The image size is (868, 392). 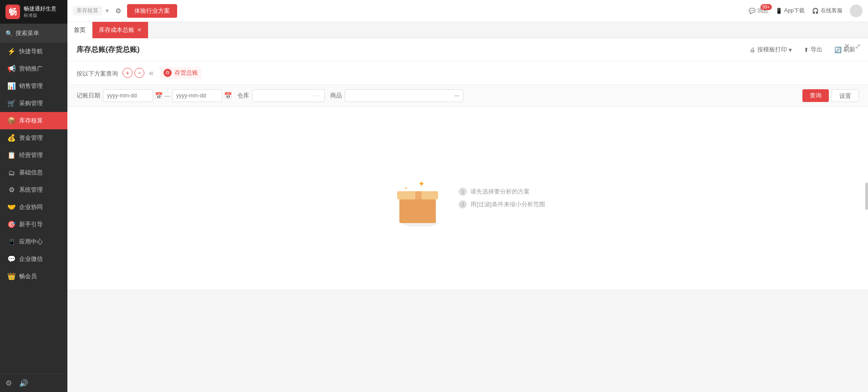 What do you see at coordinates (11, 242) in the screenshot?
I see `app-center-icon: 📱` at bounding box center [11, 242].